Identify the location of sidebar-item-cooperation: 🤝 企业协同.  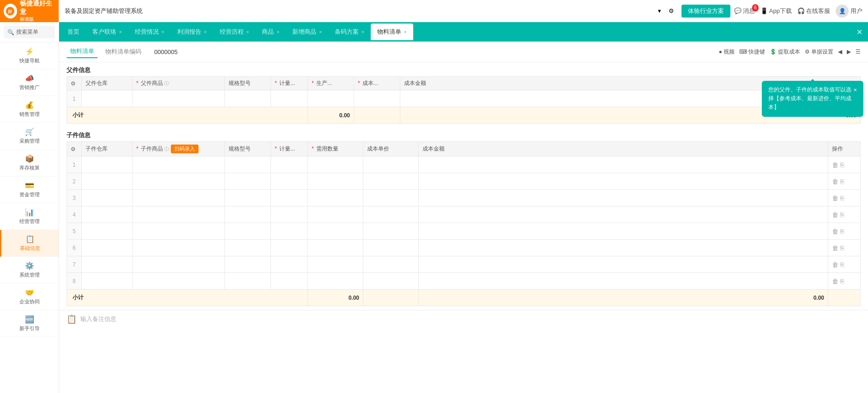
(30, 297).